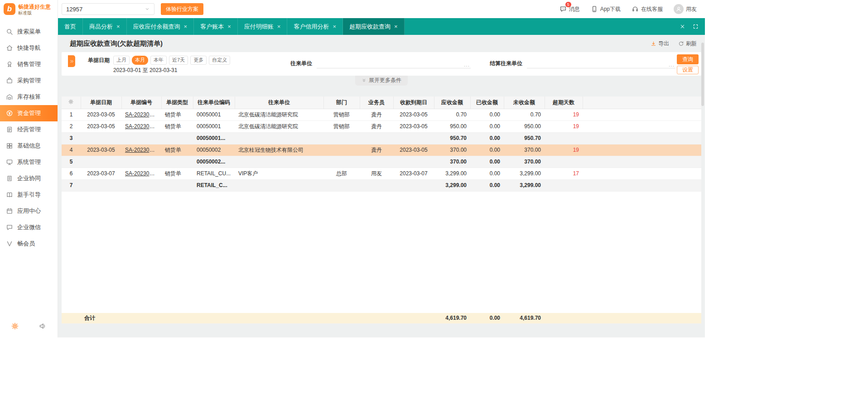 This screenshot has width=868, height=409. I want to click on tab-0: 首页, so click(71, 26).